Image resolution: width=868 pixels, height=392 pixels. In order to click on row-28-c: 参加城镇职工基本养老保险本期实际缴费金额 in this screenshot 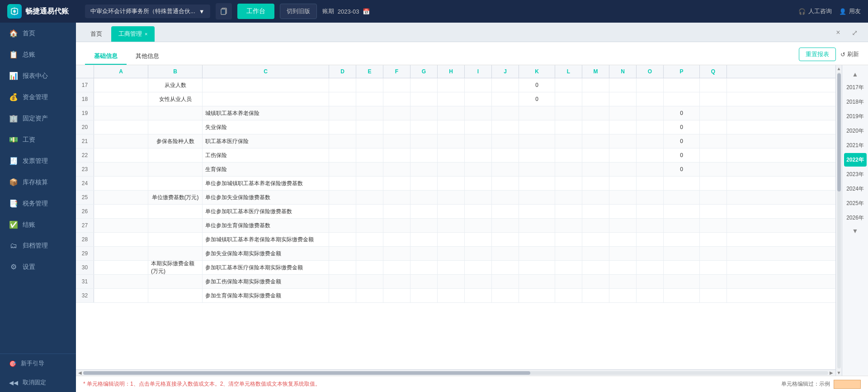, I will do `click(266, 239)`.